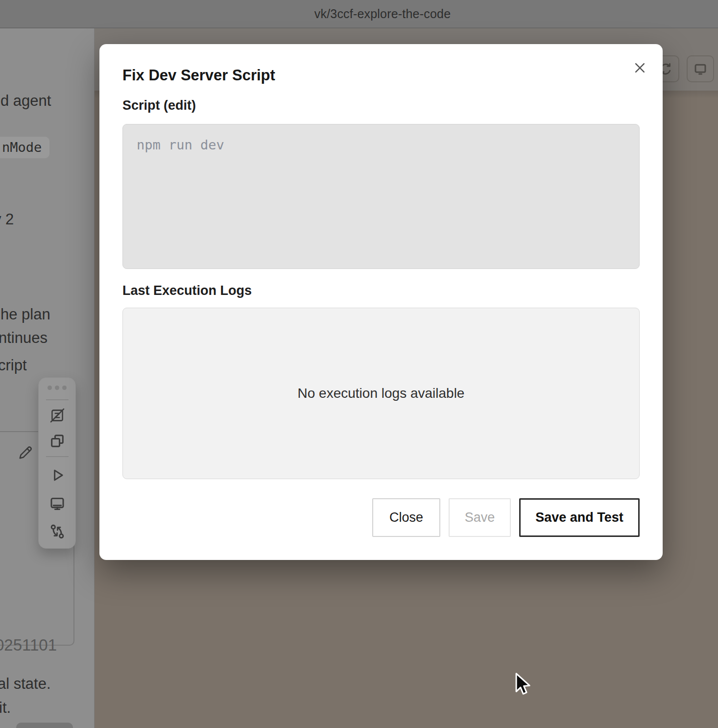  Describe the element at coordinates (25, 315) in the screenshot. I see `sidebar-text-fragment: he plan` at that location.